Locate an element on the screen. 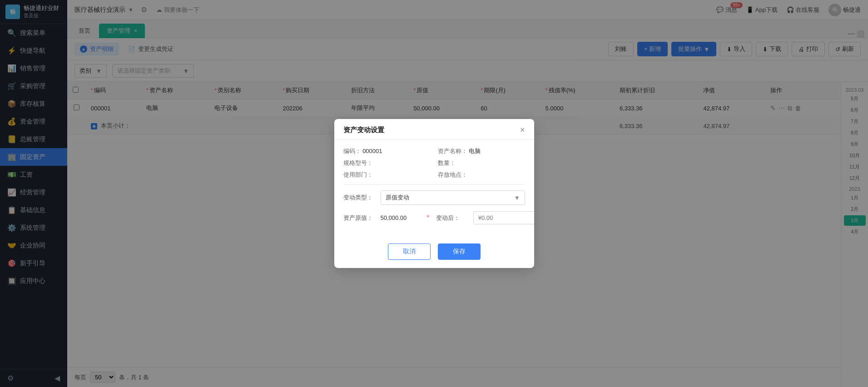  asset-value-row: 资产原值： 50,000.00 * 变动后： is located at coordinates (434, 218).